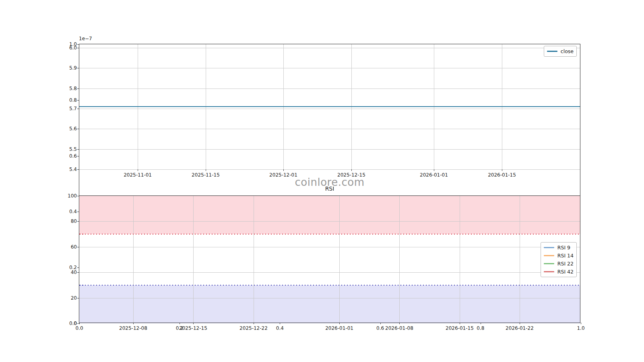  What do you see at coordinates (339, 328) in the screenshot?
I see `x-tick-label: 2026-01-01` at bounding box center [339, 328].